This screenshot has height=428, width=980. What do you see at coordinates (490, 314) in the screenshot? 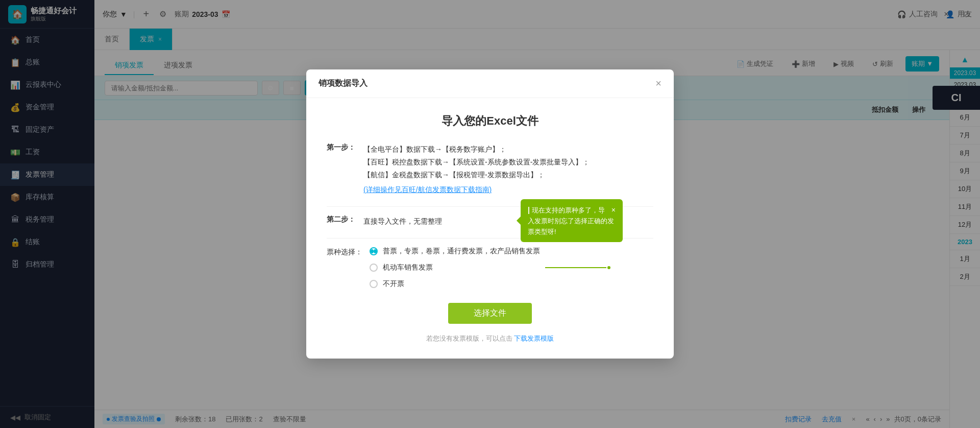
I see `select-file-button: 选择文件` at bounding box center [490, 314].